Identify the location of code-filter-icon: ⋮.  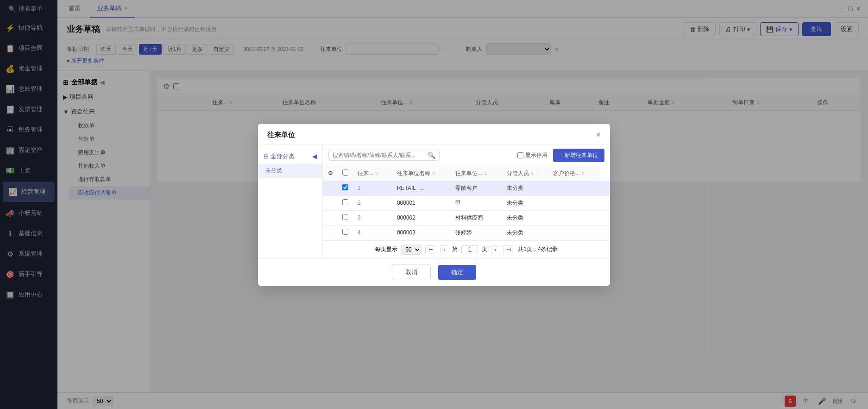
(382, 173).